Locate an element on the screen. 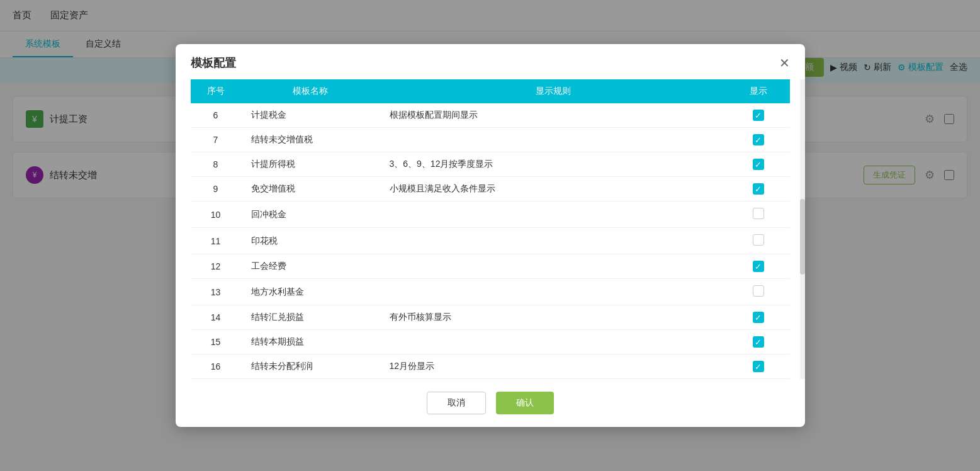  cell-seq: 14 is located at coordinates (216, 317).